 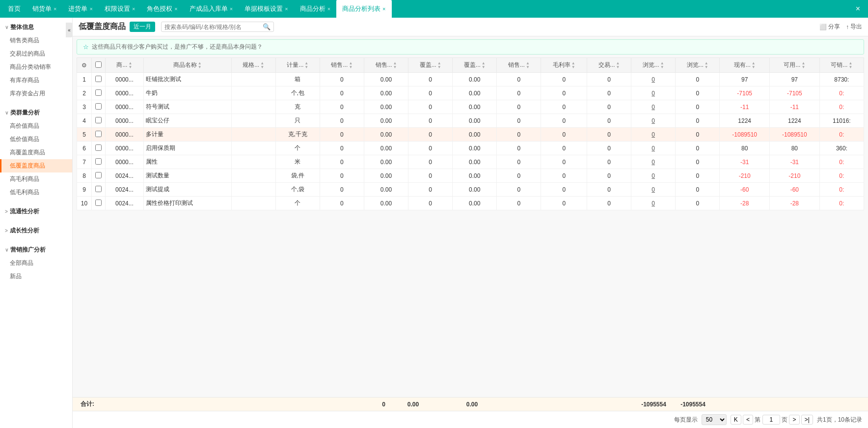 I want to click on th-unit: 计量...▲▼, so click(x=298, y=65).